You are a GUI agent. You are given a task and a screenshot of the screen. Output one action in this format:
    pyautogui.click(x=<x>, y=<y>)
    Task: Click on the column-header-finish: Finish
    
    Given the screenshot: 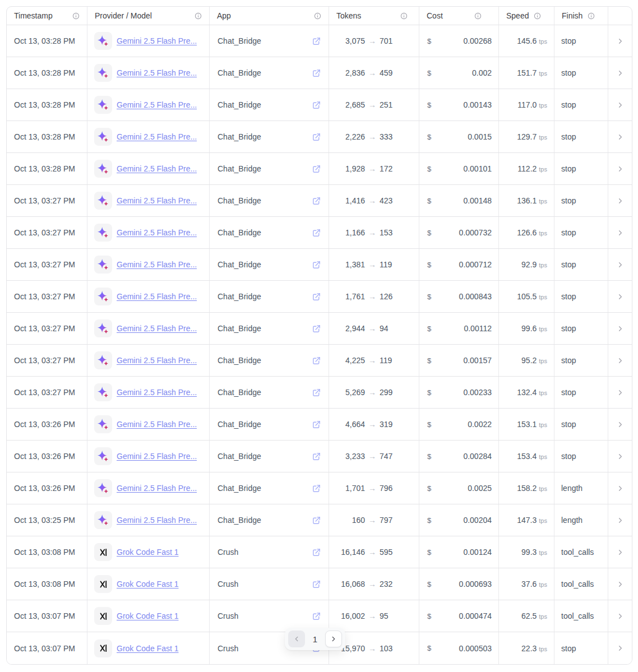 What is the action you would take?
    pyautogui.click(x=581, y=16)
    